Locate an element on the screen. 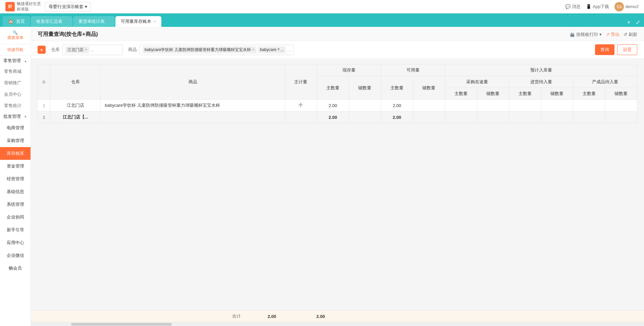 This screenshot has height=326, width=644. th-current-aux: 辅数量 is located at coordinates (365, 88).